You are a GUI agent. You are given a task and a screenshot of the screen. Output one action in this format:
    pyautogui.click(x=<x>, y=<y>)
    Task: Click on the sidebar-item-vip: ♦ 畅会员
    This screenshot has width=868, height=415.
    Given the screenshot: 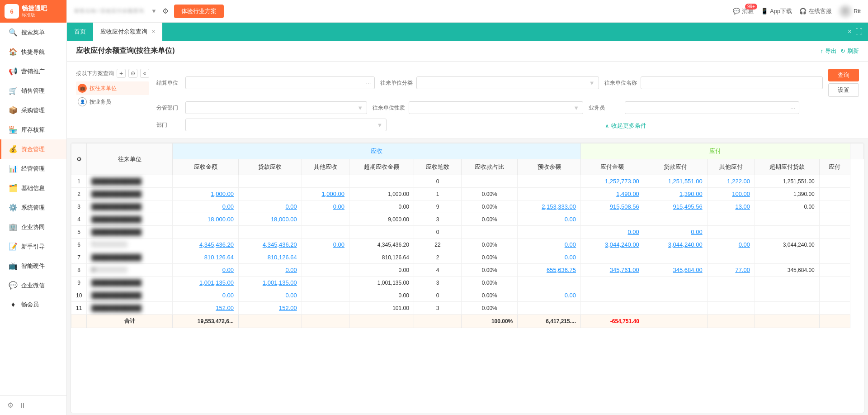 What is the action you would take?
    pyautogui.click(x=33, y=305)
    